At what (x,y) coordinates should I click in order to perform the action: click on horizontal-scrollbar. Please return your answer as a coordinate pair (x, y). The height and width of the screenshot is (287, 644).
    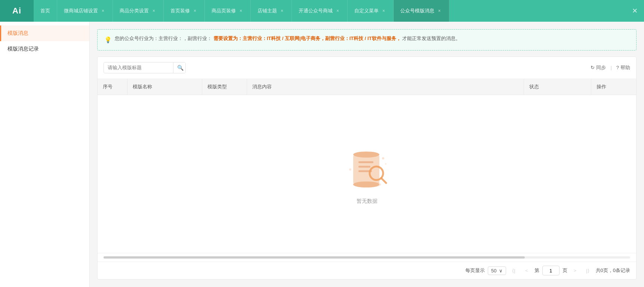
    Looking at the image, I should click on (367, 257).